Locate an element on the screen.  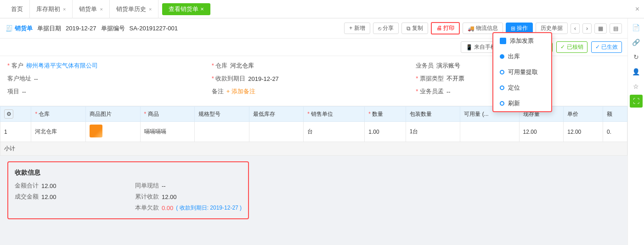
addr-label: 客户地址 is located at coordinates (19, 79).